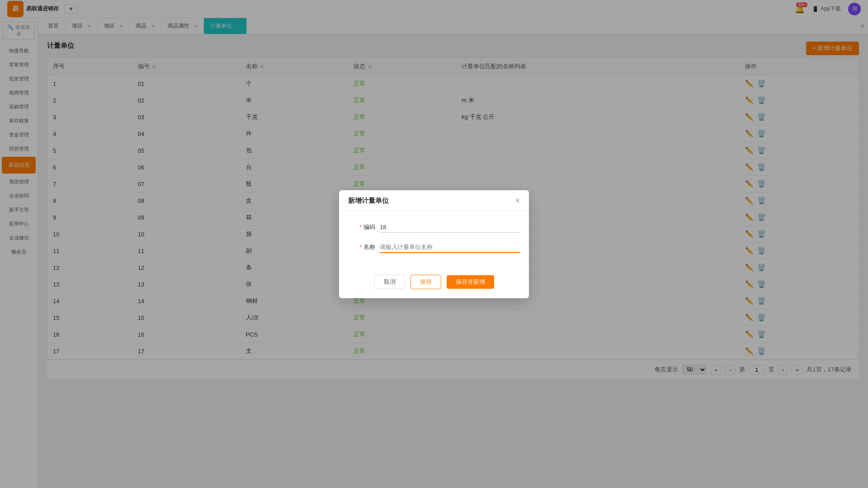 This screenshot has width=868, height=488. I want to click on cancel-button: 取消, so click(390, 282).